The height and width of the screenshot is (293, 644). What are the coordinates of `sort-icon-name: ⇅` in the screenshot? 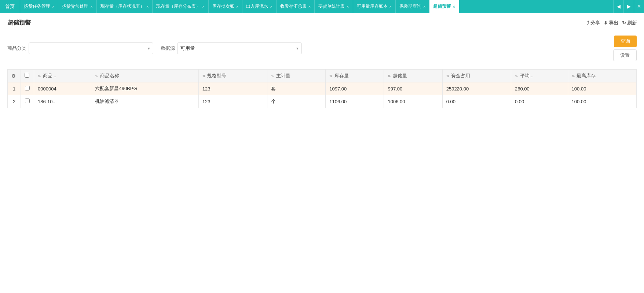 It's located at (96, 76).